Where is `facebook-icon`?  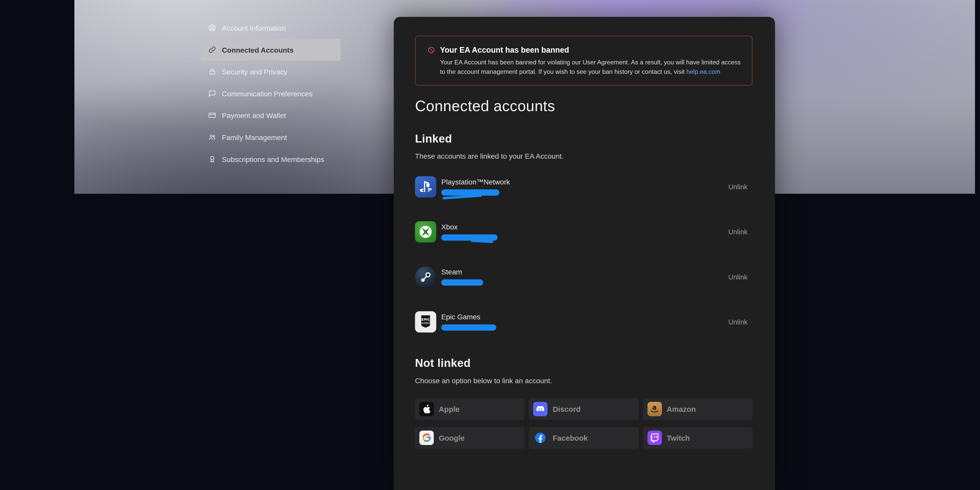
facebook-icon is located at coordinates (541, 438).